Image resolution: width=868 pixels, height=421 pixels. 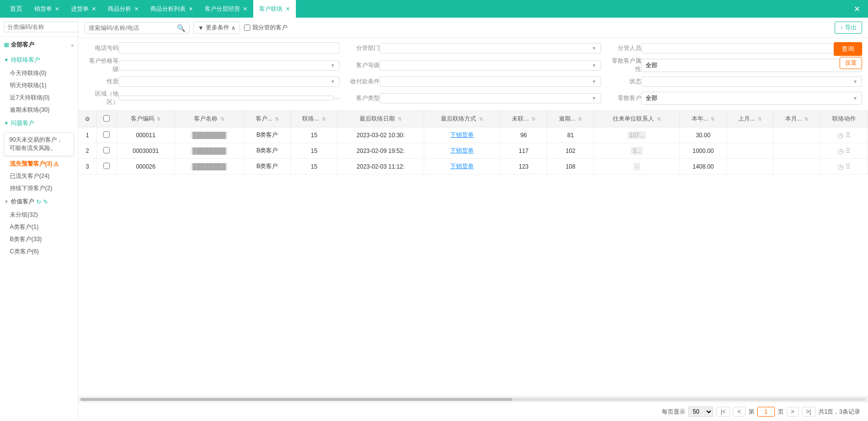 I want to click on page-suffix: 页, so click(x=781, y=412).